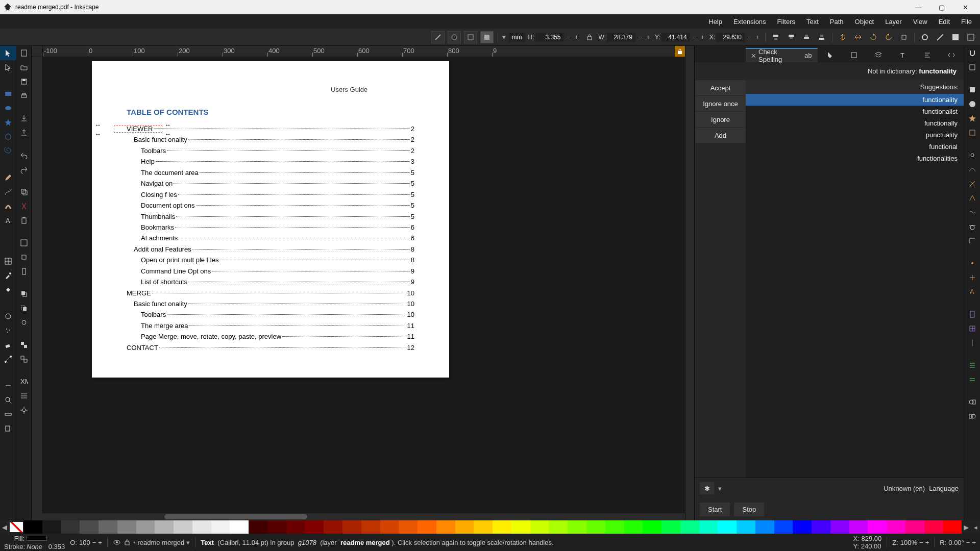 The image size is (980, 551). Describe the element at coordinates (24, 96) in the screenshot. I see `print-icon` at that location.